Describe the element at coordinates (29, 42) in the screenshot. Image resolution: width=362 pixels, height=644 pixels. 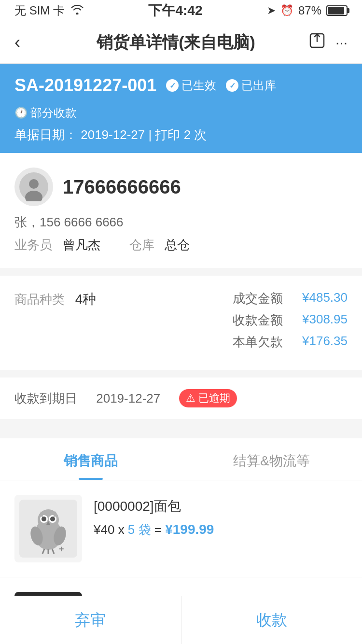
I see `back-button: ‹` at that location.